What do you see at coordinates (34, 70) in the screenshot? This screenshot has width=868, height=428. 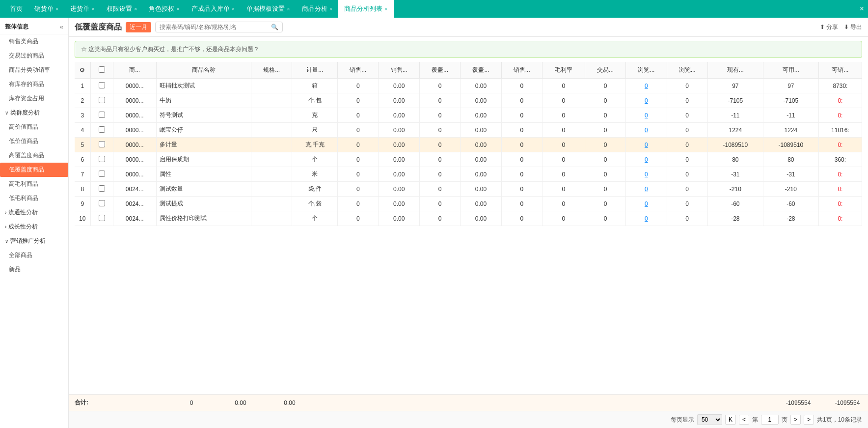 I see `sidebar-item-category-rate: 商品分类动销率` at bounding box center [34, 70].